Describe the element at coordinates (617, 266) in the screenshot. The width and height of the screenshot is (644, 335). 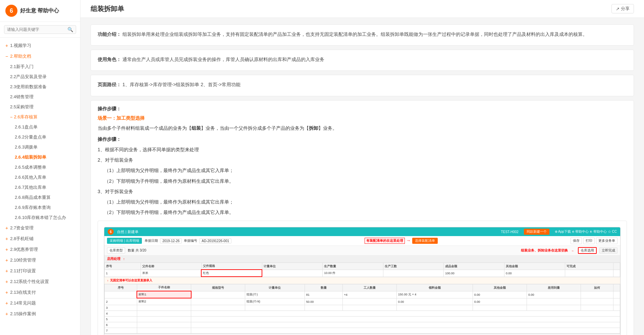
I see `col-action` at that location.